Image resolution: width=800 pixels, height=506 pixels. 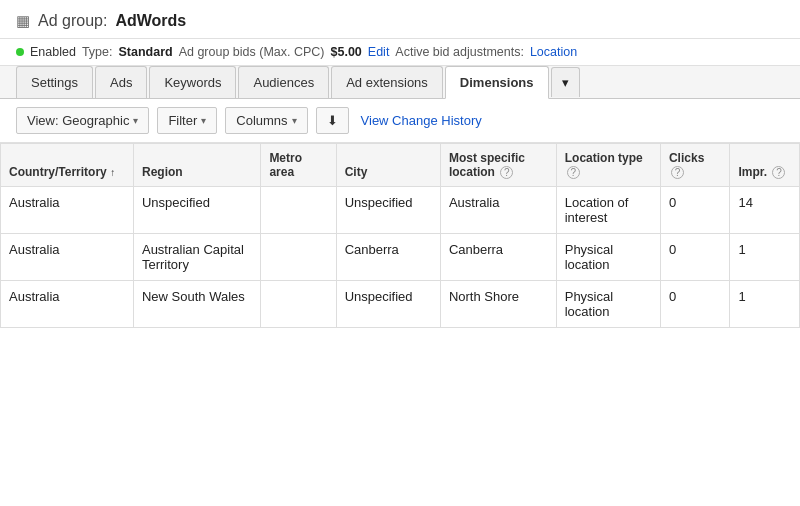 I want to click on view-label: View: Geographic, so click(x=78, y=120).